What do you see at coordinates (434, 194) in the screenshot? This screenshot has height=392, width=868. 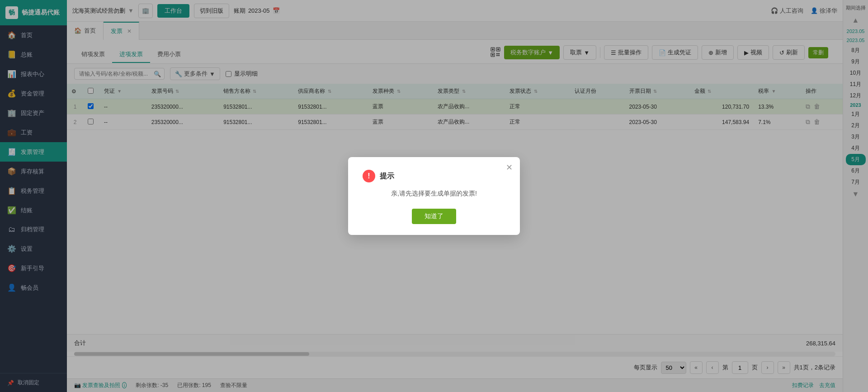 I see `modal-message: 亲,请先选择要生成单据的发票!` at bounding box center [434, 194].